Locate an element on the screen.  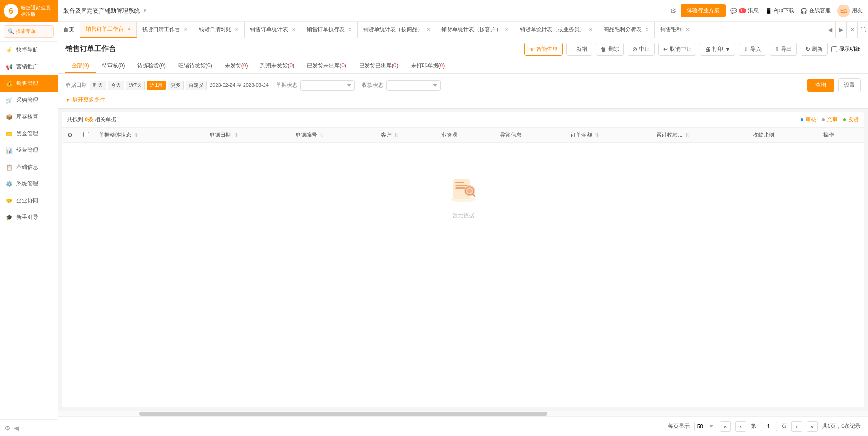
show-detail-toggle: 显示明细 is located at coordinates (846, 49).